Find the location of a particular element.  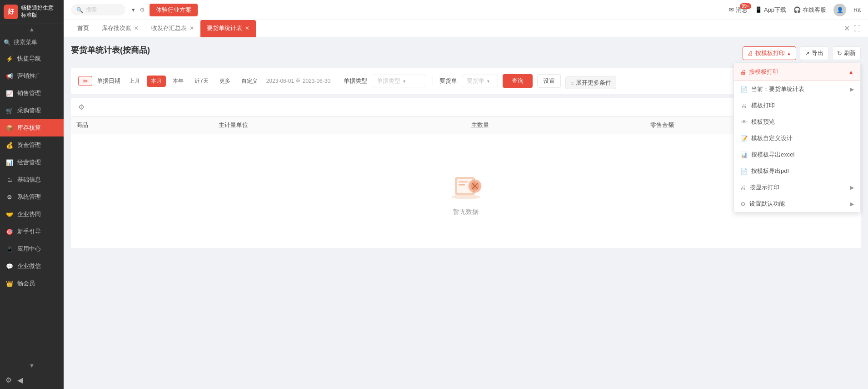

dropdown-item-template-design: 📝 模板自定义设计 is located at coordinates (797, 138).